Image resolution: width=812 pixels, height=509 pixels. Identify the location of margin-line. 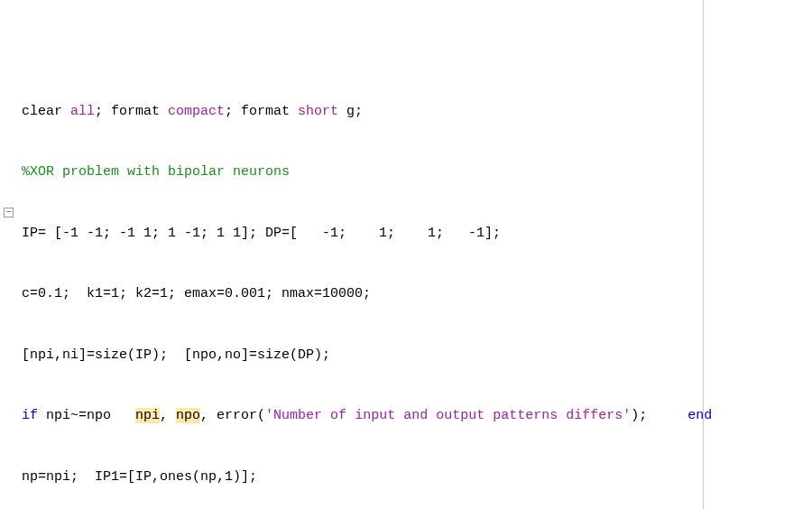
(704, 255).